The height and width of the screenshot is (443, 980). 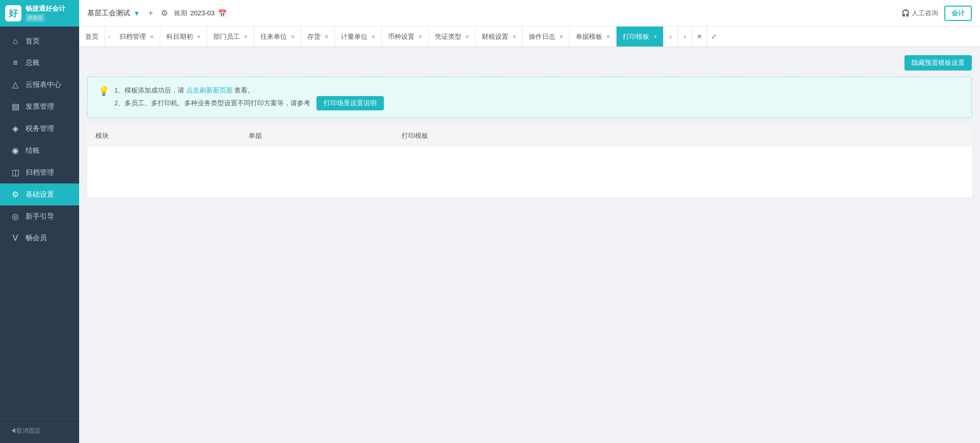 I want to click on tab-archive: 归档管理 ×, so click(x=137, y=37).